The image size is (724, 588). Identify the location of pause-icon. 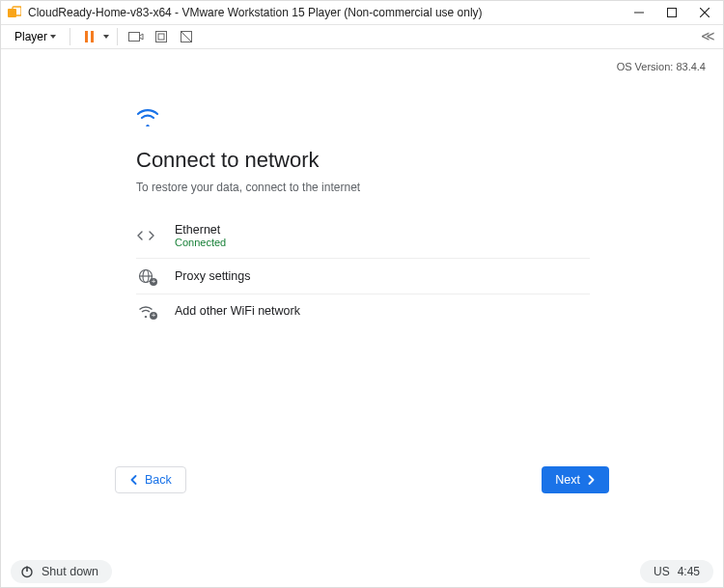
(89, 37).